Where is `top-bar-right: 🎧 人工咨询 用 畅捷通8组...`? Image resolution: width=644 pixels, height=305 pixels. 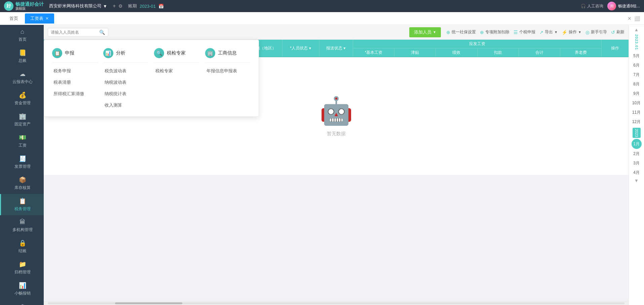 top-bar-right: 🎧 人工咨询 用 畅捷通8组... is located at coordinates (610, 6).